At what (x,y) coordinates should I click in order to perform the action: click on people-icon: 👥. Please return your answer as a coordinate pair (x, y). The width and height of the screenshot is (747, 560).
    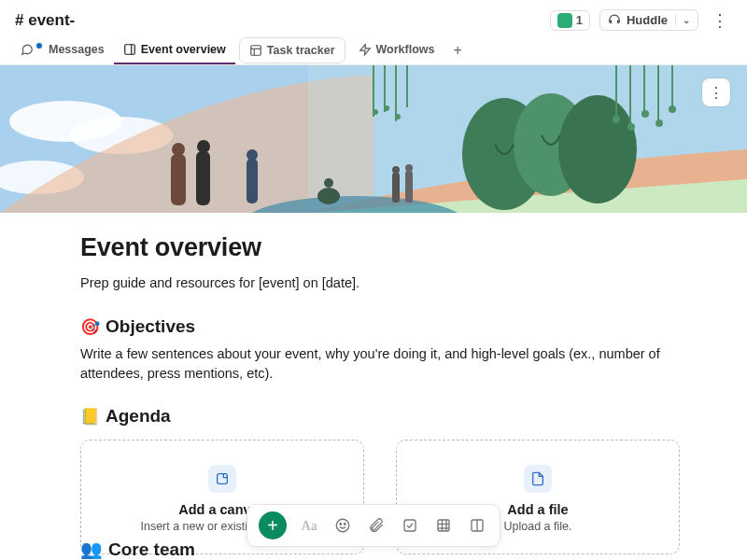
    Looking at the image, I should click on (92, 549).